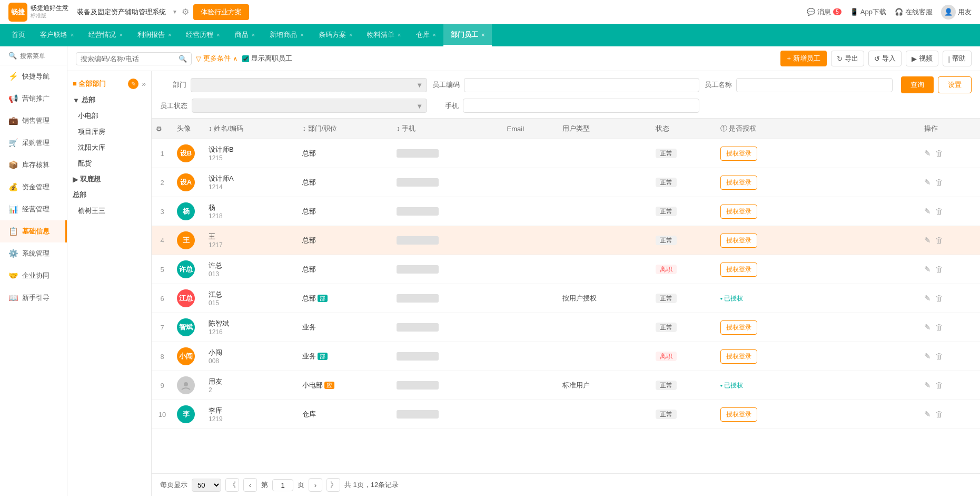 This screenshot has height=496, width=980. What do you see at coordinates (41, 56) in the screenshot?
I see `sidebar-search-input` at bounding box center [41, 56].